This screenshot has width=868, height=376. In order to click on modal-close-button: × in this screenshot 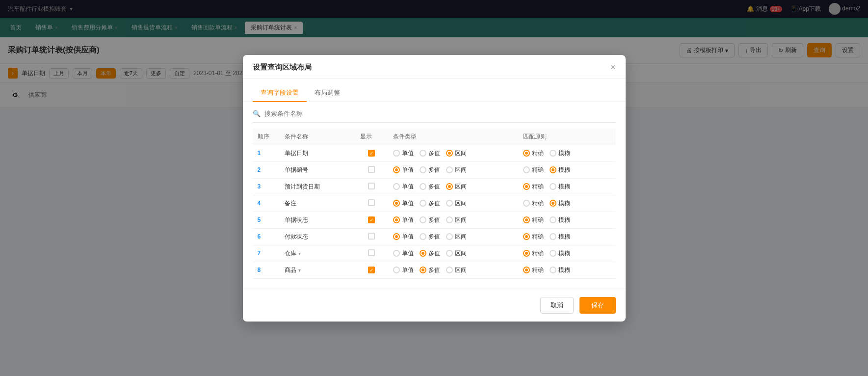, I will do `click(613, 67)`.